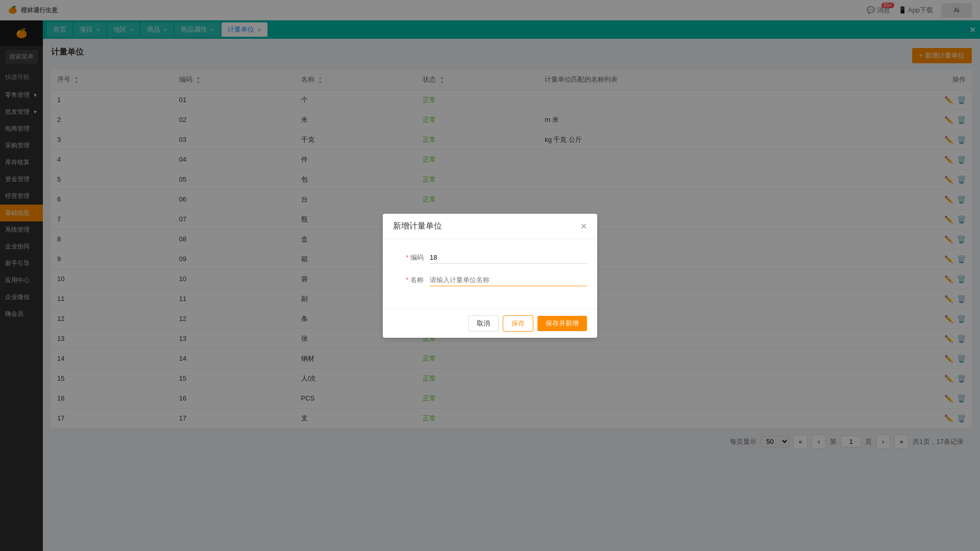 This screenshot has width=980, height=551. Describe the element at coordinates (490, 280) in the screenshot. I see `name-form-row: * 名称` at that location.